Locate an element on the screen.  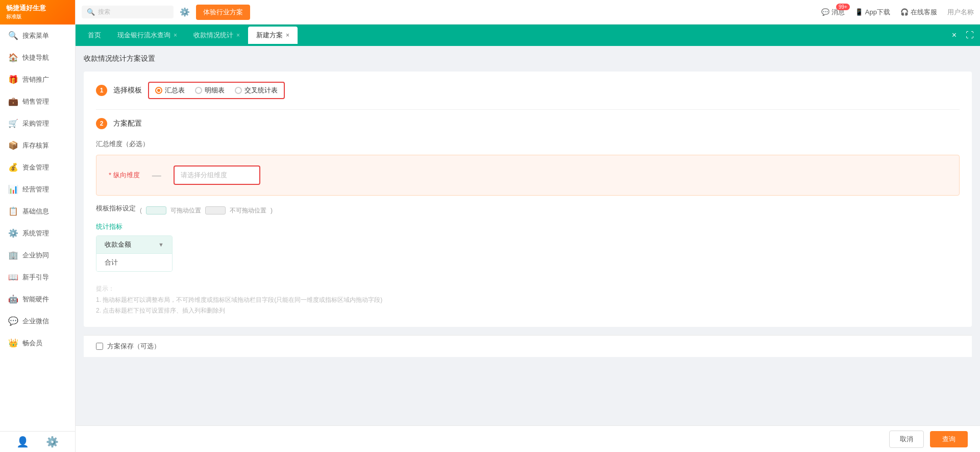
dim-select: 请选择分组维度 is located at coordinates (217, 175).